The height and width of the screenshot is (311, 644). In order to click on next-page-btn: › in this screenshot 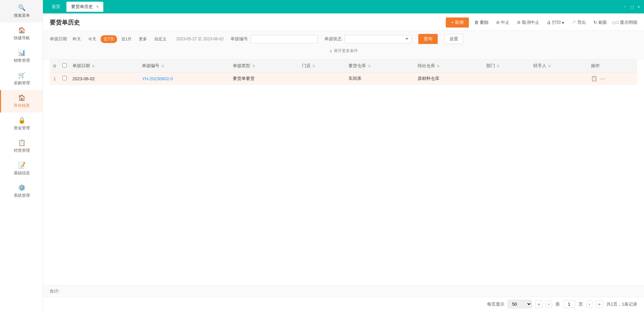, I will do `click(589, 304)`.